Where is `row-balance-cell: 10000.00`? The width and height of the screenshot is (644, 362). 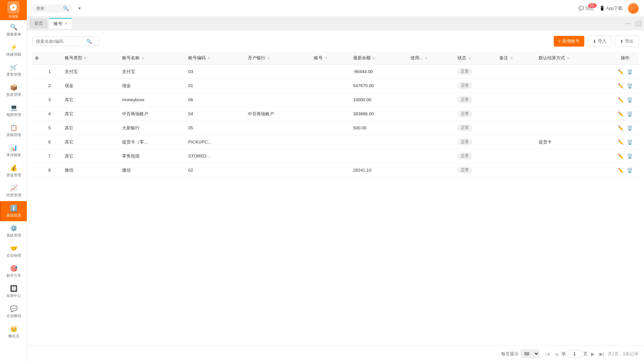
row-balance-cell: 10000.00 is located at coordinates (379, 100).